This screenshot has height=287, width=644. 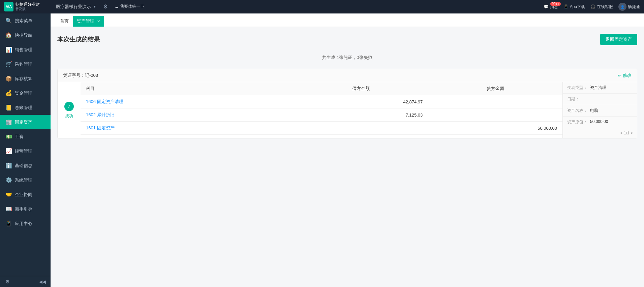 What do you see at coordinates (8, 166) in the screenshot?
I see `info-icon: ℹ️` at bounding box center [8, 166].